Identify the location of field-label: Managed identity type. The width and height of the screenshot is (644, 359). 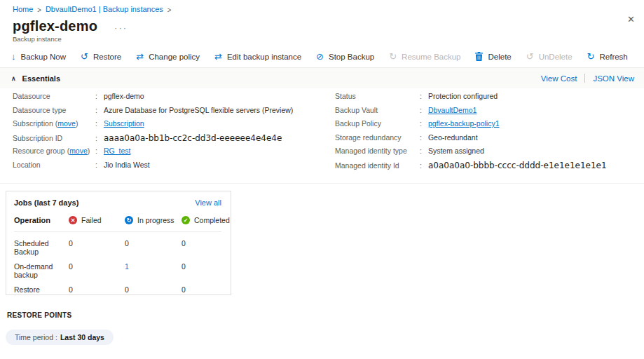
(377, 151).